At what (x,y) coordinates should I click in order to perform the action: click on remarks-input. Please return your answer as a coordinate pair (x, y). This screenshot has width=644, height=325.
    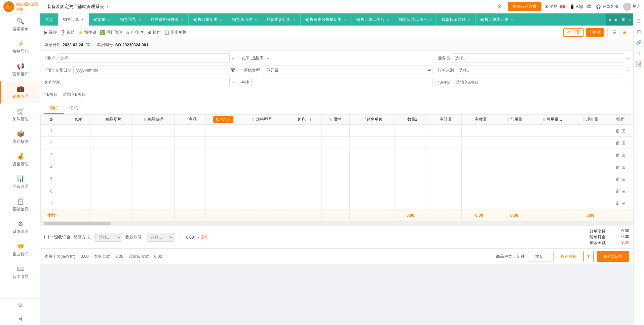
    Looking at the image, I should click on (342, 82).